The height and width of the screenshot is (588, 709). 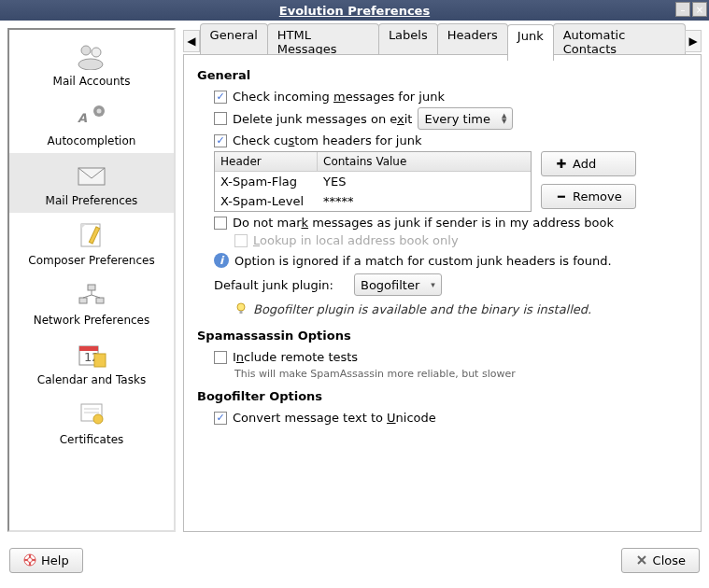 What do you see at coordinates (322, 119) in the screenshot?
I see `delete-on-exit-label: Delete junk messages on exit` at bounding box center [322, 119].